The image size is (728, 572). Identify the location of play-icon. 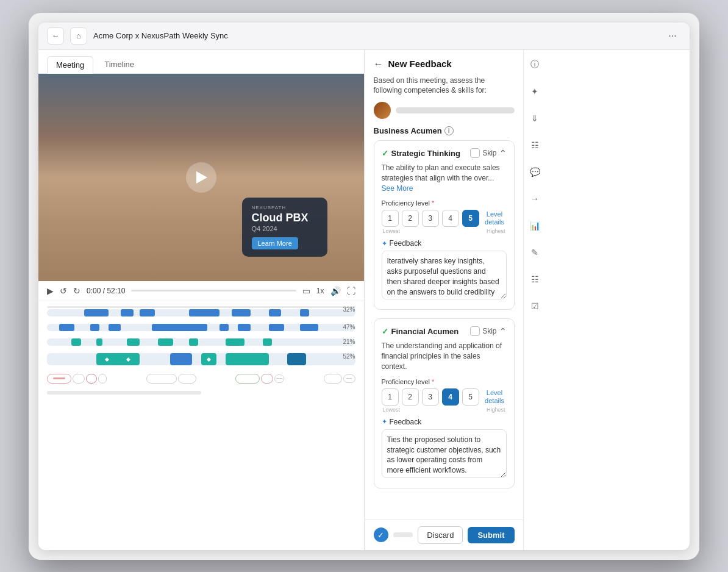
(202, 177).